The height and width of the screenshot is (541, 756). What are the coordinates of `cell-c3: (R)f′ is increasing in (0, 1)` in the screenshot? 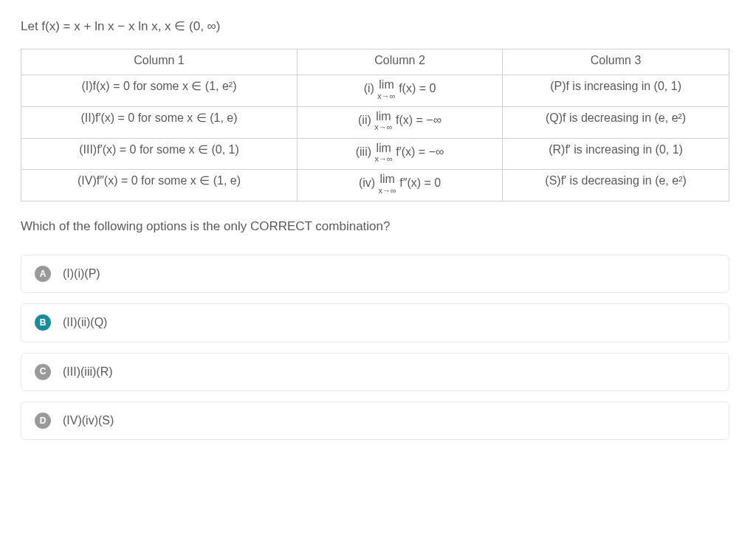 It's located at (616, 154).